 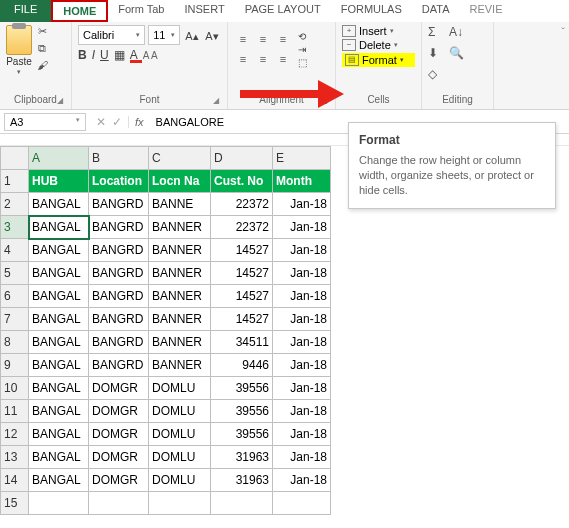 I want to click on cell: 9446, so click(x=242, y=366).